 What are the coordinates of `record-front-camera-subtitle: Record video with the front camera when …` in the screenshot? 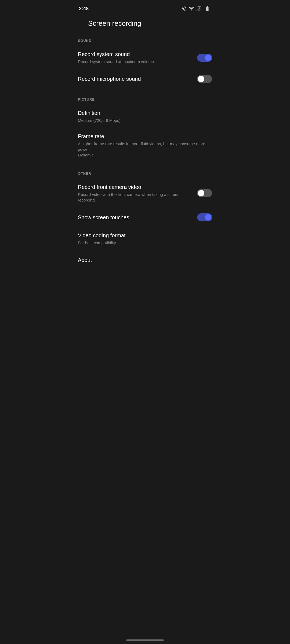 It's located at (135, 197).